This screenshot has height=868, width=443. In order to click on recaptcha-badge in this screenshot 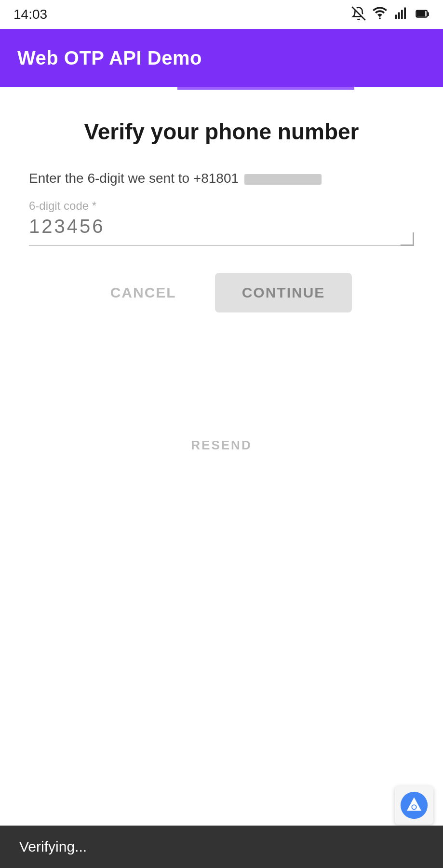, I will do `click(414, 805)`.